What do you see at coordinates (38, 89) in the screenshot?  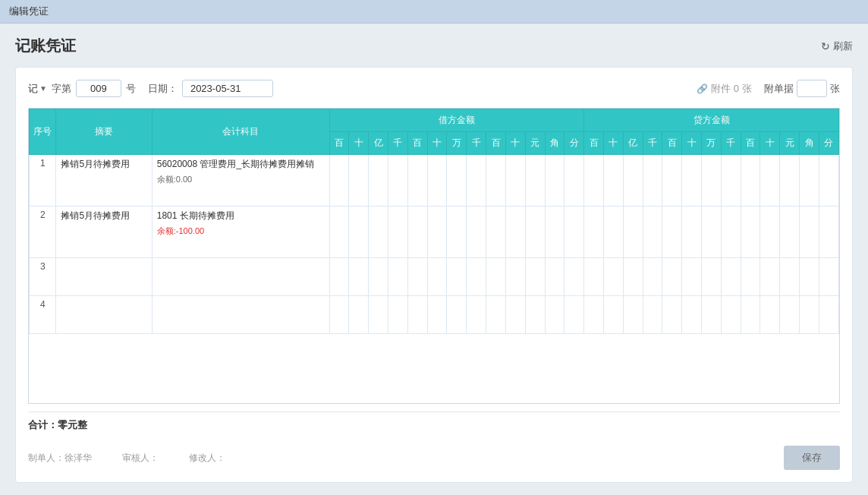 I see `voucher-type-dropdown: 记 ▼` at bounding box center [38, 89].